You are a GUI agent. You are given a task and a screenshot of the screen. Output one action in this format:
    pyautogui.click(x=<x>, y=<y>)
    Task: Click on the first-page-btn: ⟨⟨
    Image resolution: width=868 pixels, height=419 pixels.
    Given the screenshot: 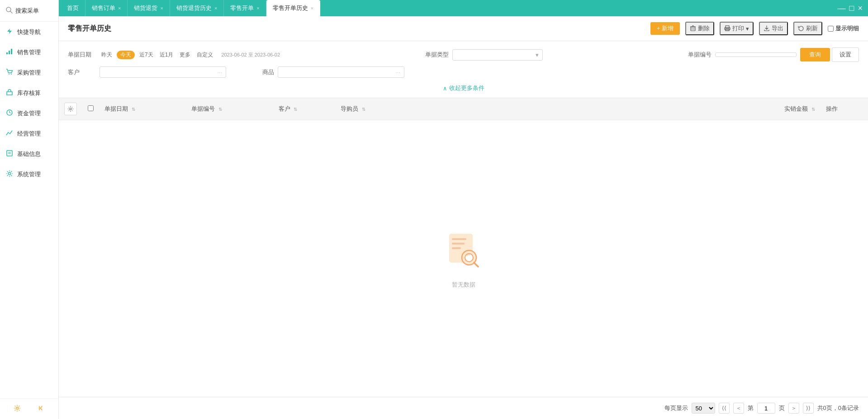 What is the action you would take?
    pyautogui.click(x=724, y=408)
    